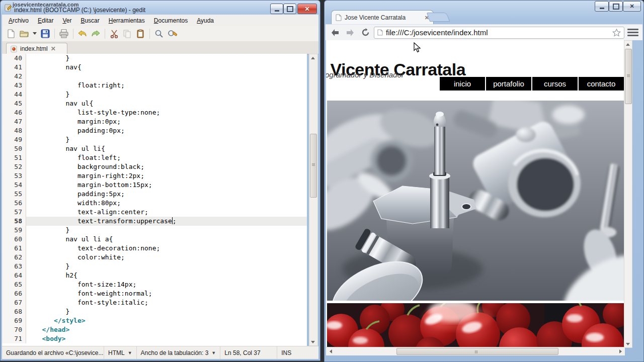 Image resolution: width=644 pixels, height=362 pixels. Describe the element at coordinates (205, 21) in the screenshot. I see `menu-ayuda: Ayuda` at that location.